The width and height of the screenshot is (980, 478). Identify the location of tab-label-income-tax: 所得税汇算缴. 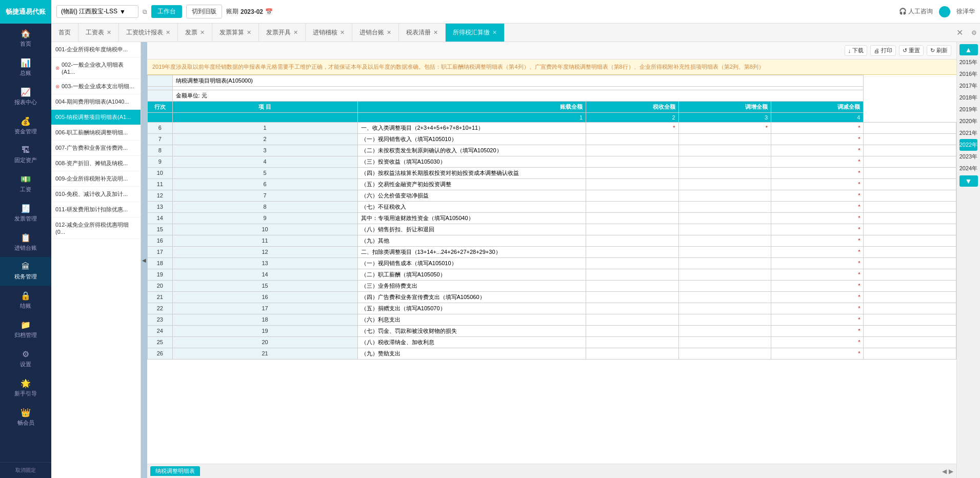
(471, 33).